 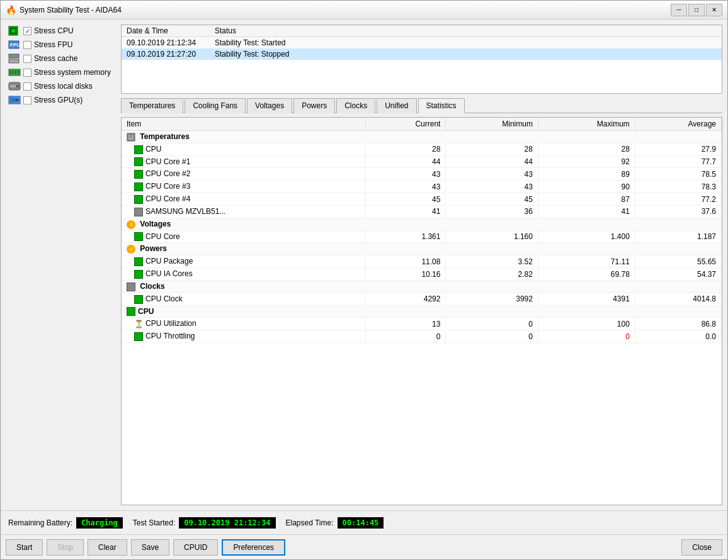 I want to click on group-cpu: CPU, so click(x=422, y=311).